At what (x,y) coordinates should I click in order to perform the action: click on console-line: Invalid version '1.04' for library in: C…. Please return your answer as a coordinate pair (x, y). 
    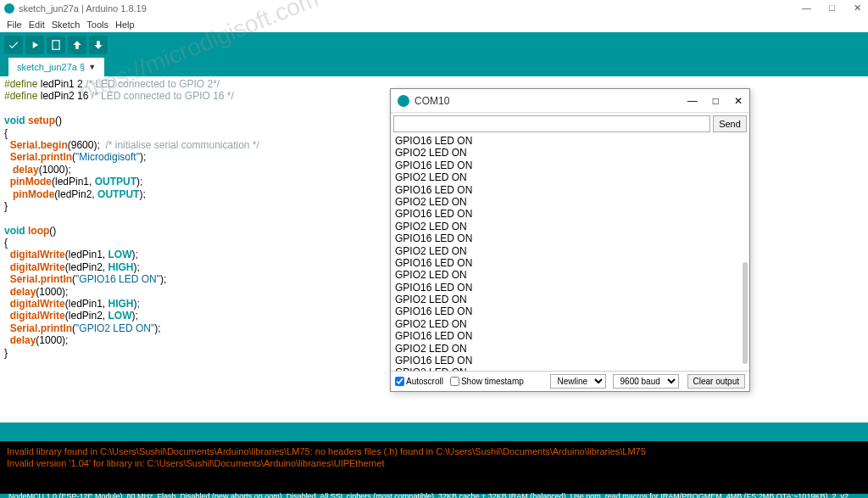
    Looking at the image, I should click on (434, 463).